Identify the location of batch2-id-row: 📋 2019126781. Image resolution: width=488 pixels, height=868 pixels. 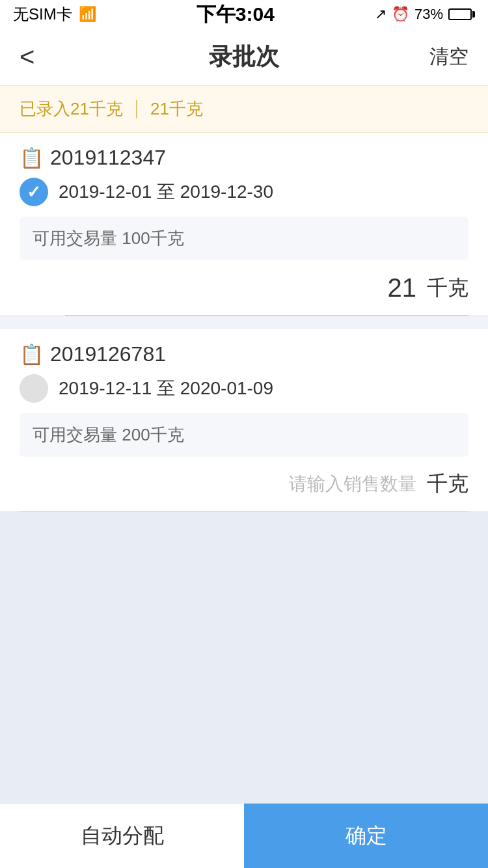
(244, 354).